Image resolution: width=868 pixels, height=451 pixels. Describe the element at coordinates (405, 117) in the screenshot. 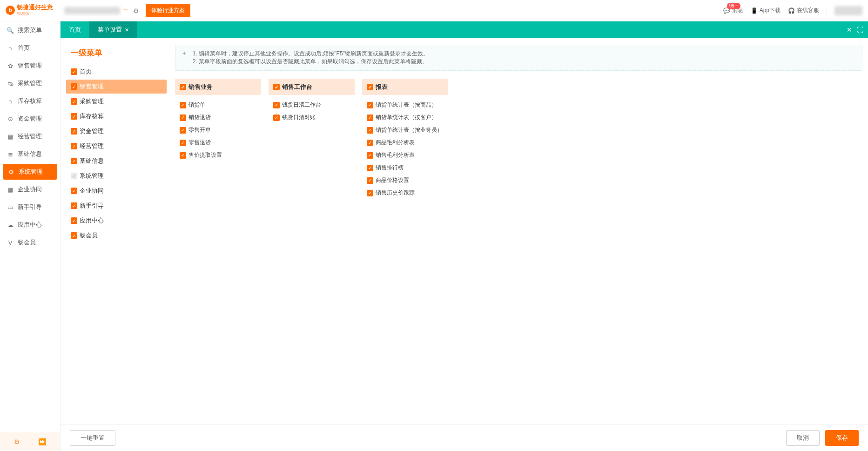

I see `column-item: ✓销货单统计表（按客户）` at that location.